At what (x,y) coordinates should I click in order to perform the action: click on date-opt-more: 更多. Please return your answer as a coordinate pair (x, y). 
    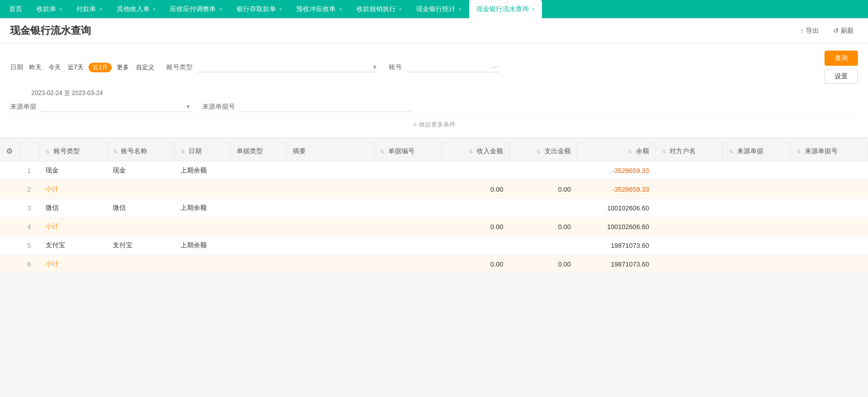
    Looking at the image, I should click on (123, 68).